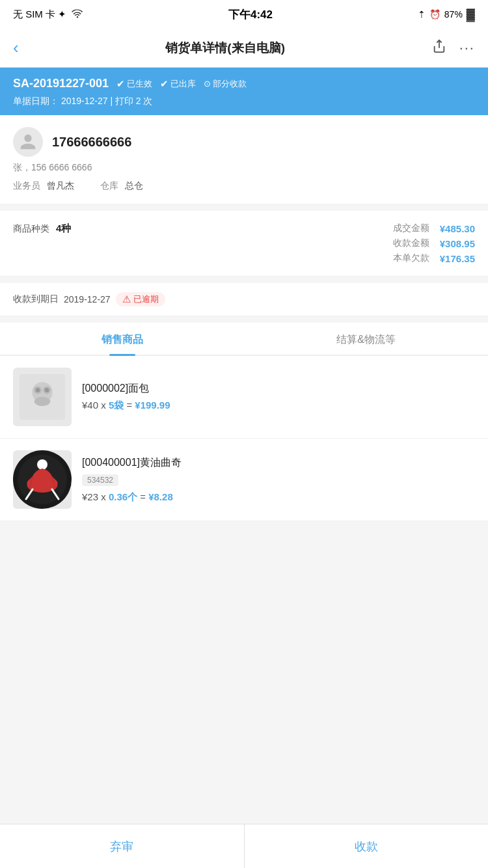  Describe the element at coordinates (439, 48) in the screenshot. I see `share-icon` at that location.